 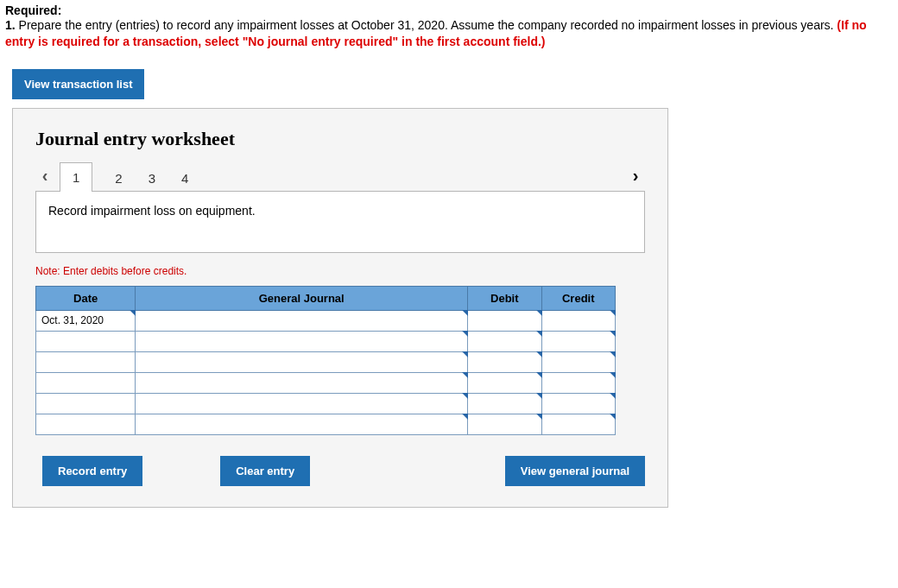 I want to click on record-entry-button: Record entry, so click(x=92, y=471).